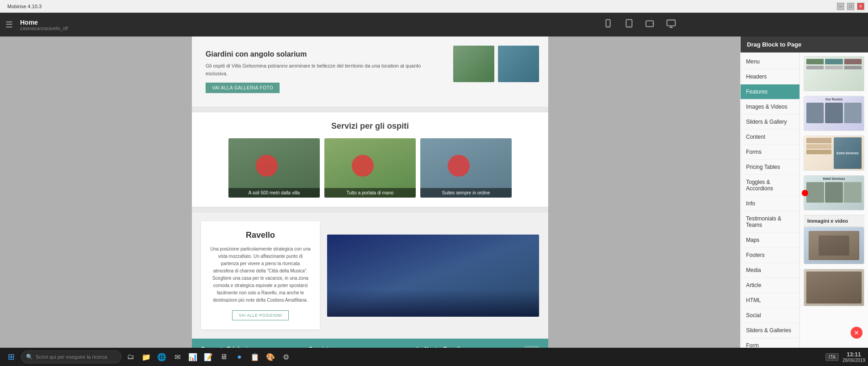  What do you see at coordinates (854, 357) in the screenshot?
I see `taskbar-clock: 13:11 28/06/2019` at bounding box center [854, 357].